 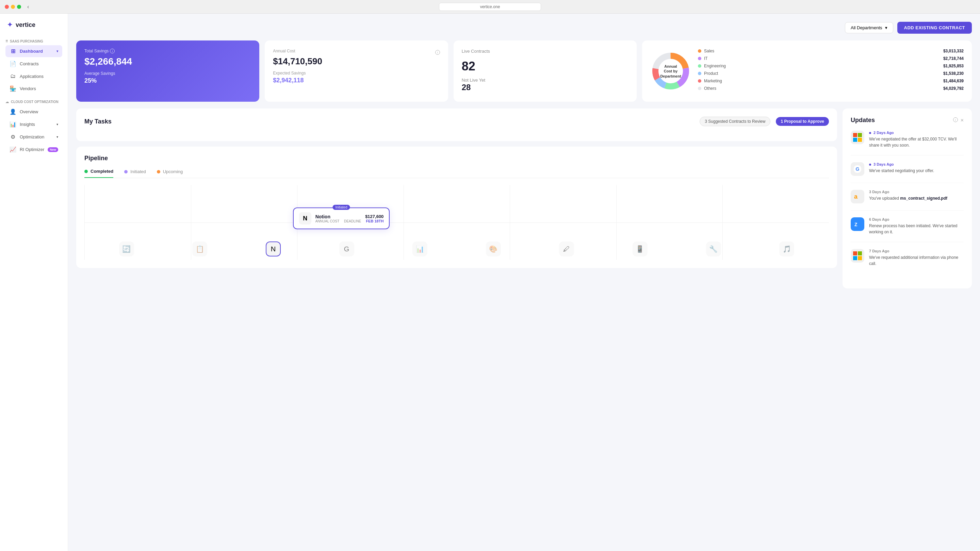 I want to click on optimization-chevron: ▾, so click(x=57, y=137).